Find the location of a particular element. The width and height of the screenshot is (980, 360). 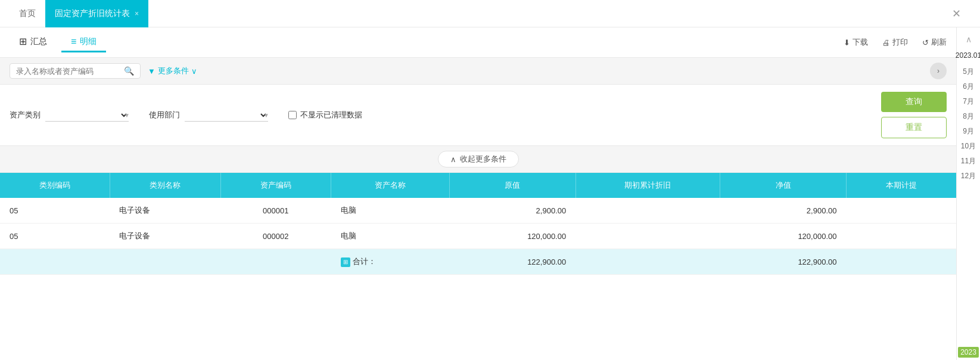

col-header-current-period: 本期计提 is located at coordinates (901, 185).